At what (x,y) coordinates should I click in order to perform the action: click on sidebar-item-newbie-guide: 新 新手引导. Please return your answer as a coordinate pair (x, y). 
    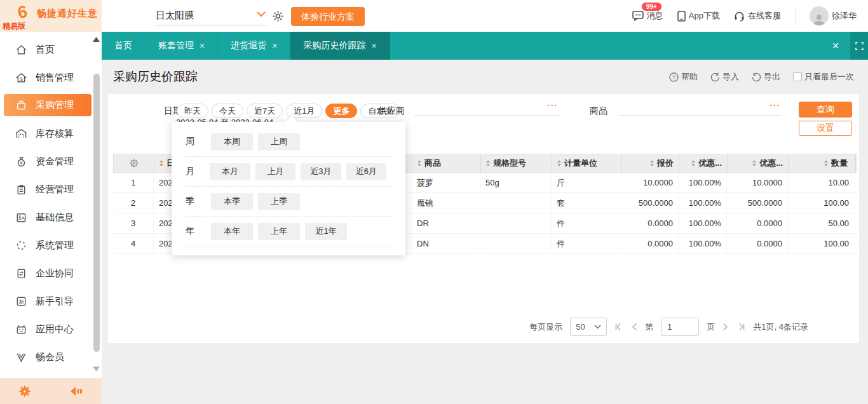
    Looking at the image, I should click on (51, 301).